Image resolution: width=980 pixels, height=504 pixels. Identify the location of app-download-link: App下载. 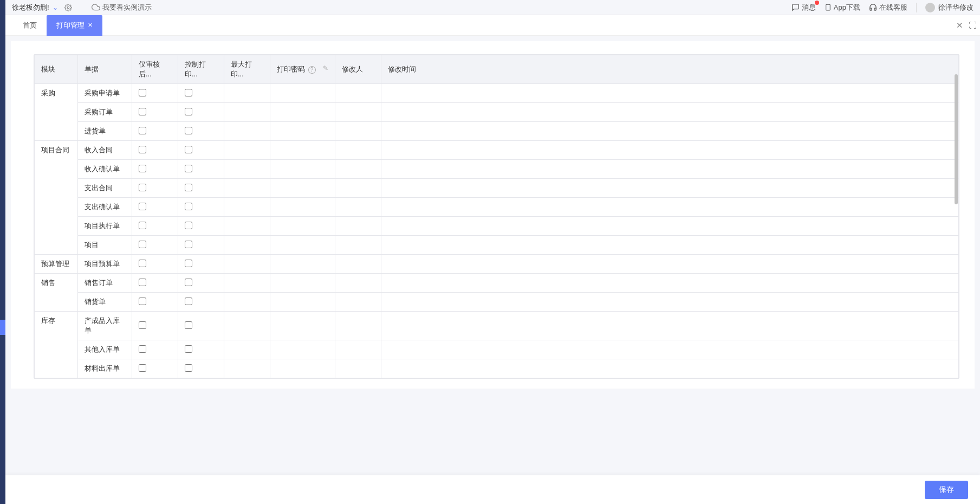
(842, 8).